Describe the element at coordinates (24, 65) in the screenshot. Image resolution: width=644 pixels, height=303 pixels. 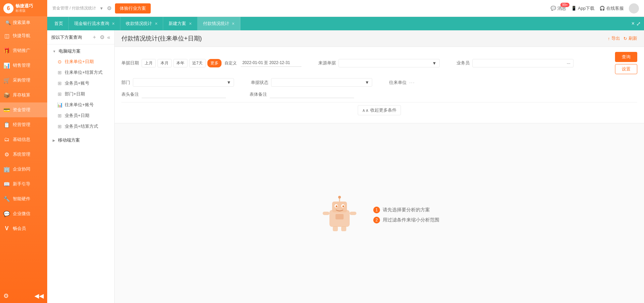
I see `sidebar-item-sales: 📊 销售管理` at that location.